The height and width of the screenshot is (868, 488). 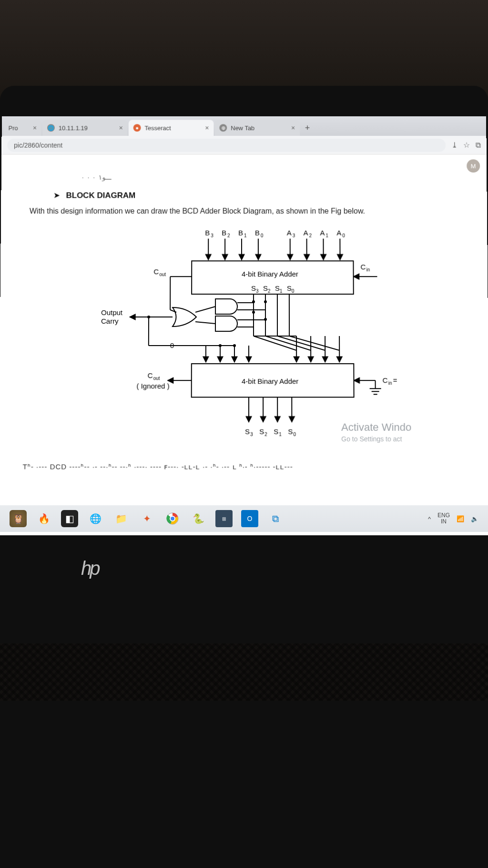 I want to click on python-icon: 🐍, so click(x=198, y=519).